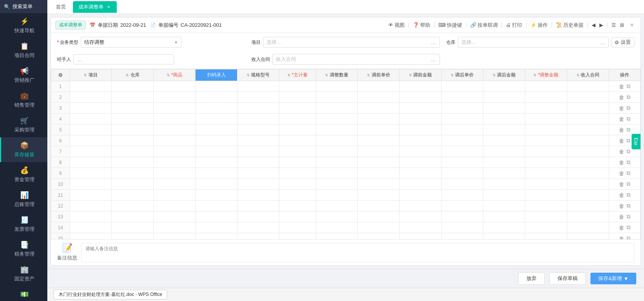 This screenshot has height=301, width=644. I want to click on sidebar-item-fixed-assets: 🏢 固定资产, so click(24, 274).